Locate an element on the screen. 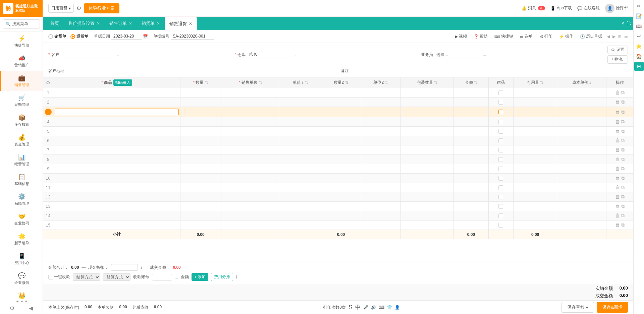  cash-discount-input is located at coordinates (124, 267).